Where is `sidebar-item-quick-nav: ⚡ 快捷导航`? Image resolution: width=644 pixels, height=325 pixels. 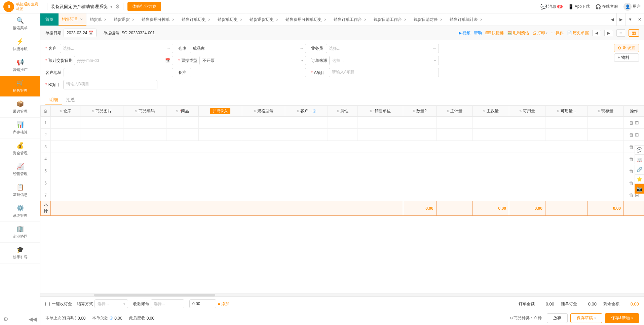 sidebar-item-quick-nav: ⚡ 快捷导航 is located at coordinates (20, 45).